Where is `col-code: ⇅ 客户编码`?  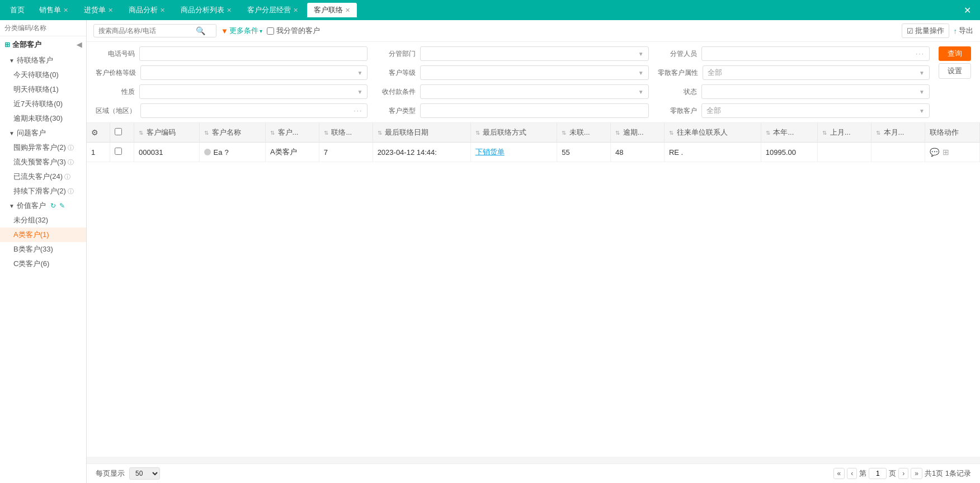
col-code: ⇅ 客户编码 is located at coordinates (167, 133).